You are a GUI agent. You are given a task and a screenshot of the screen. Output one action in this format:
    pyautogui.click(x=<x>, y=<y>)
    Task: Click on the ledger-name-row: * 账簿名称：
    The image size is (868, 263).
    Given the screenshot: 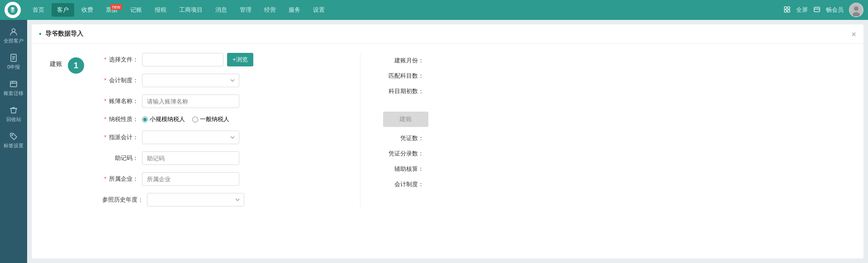 What is the action you would take?
    pyautogui.click(x=220, y=101)
    